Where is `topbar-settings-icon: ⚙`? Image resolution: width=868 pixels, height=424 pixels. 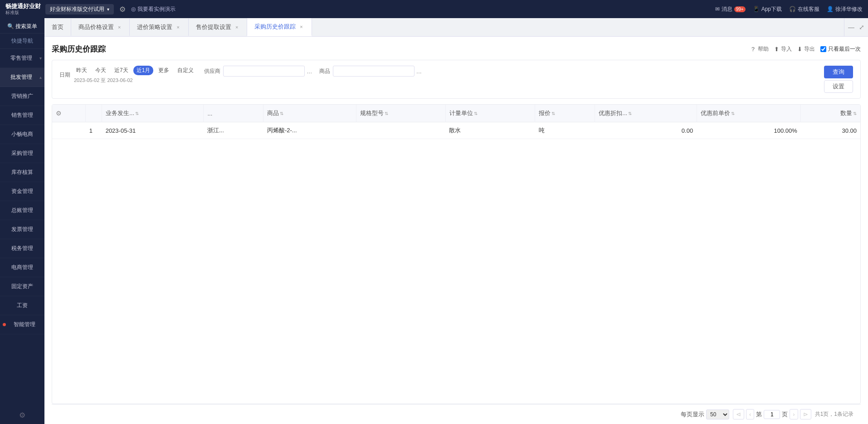
topbar-settings-icon: ⚙ is located at coordinates (122, 9).